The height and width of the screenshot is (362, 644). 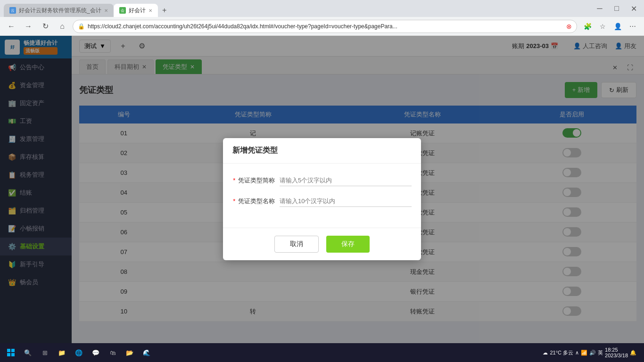 I want to click on cancel-button: 取消, so click(x=297, y=244).